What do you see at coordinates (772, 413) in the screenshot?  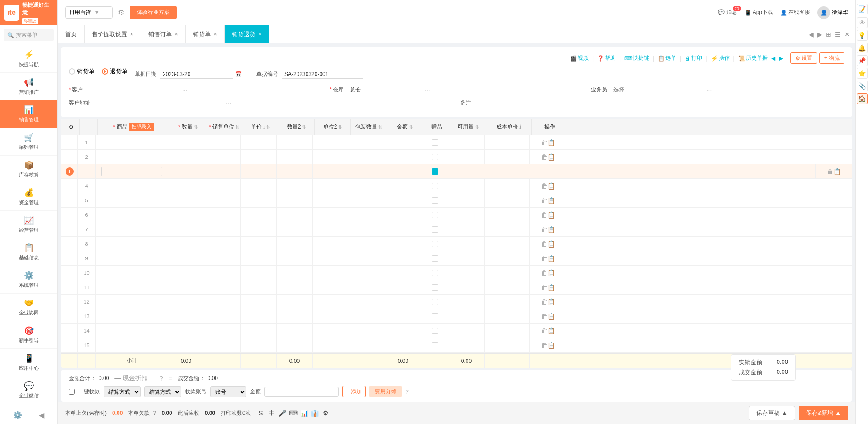 I see `save-draft-button: 保存草稿 ▲` at bounding box center [772, 413].